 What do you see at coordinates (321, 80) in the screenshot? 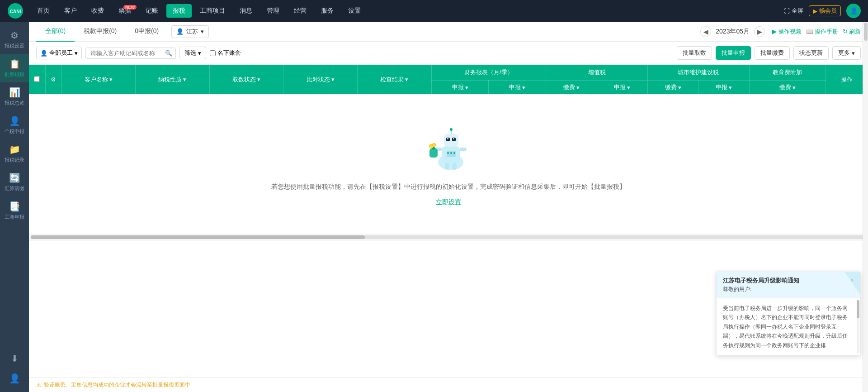
I see `compare-status-header: 比对状态 ▾` at bounding box center [321, 80].